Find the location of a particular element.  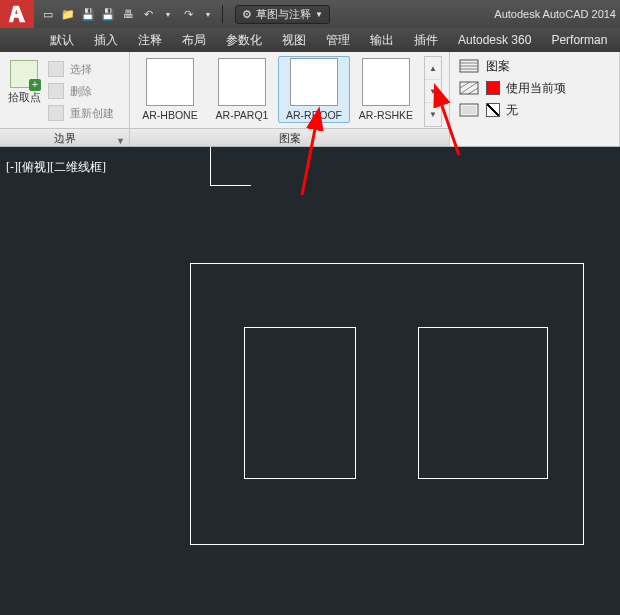

pattern-label: AR-HBONE is located at coordinates (170, 115).